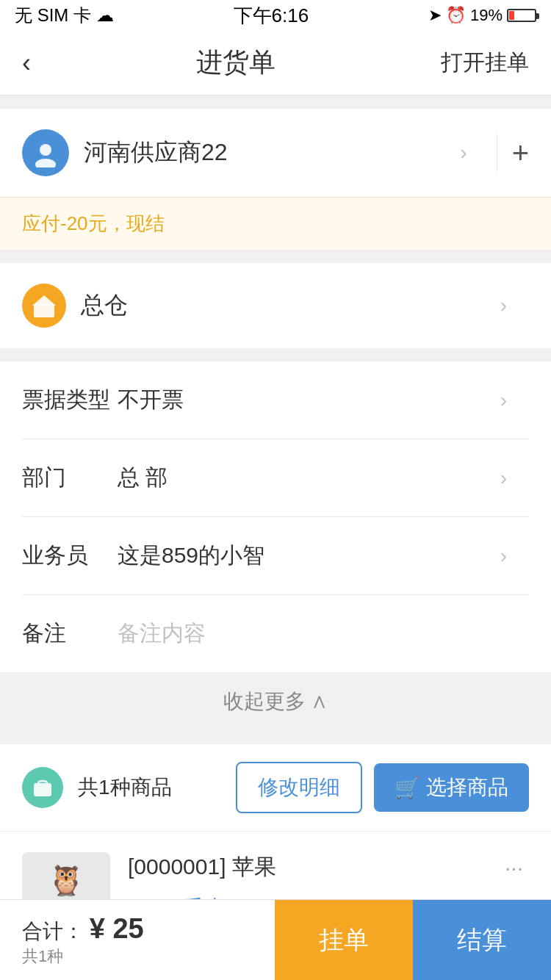 Image resolution: width=551 pixels, height=980 pixels. I want to click on total-row: 合计： ¥ 25, so click(137, 929).